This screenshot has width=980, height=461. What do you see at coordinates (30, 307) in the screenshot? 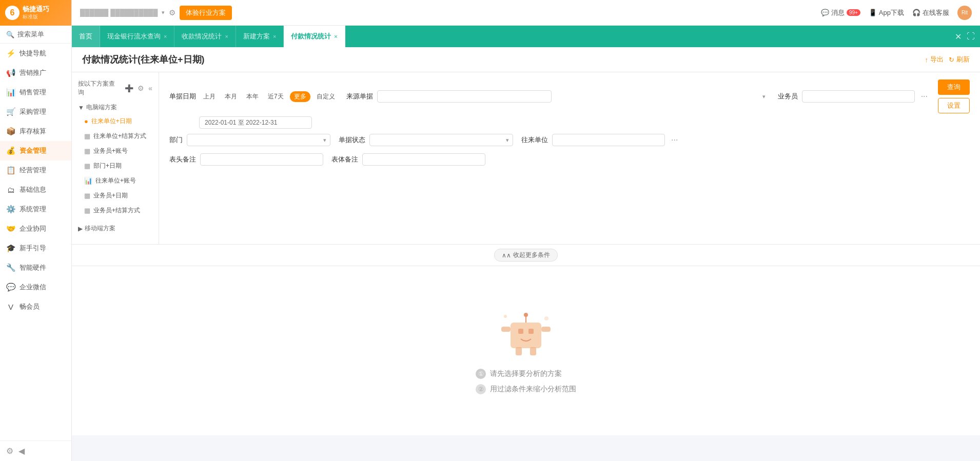
I see `nav-item-label: 畅会员` at bounding box center [30, 307].